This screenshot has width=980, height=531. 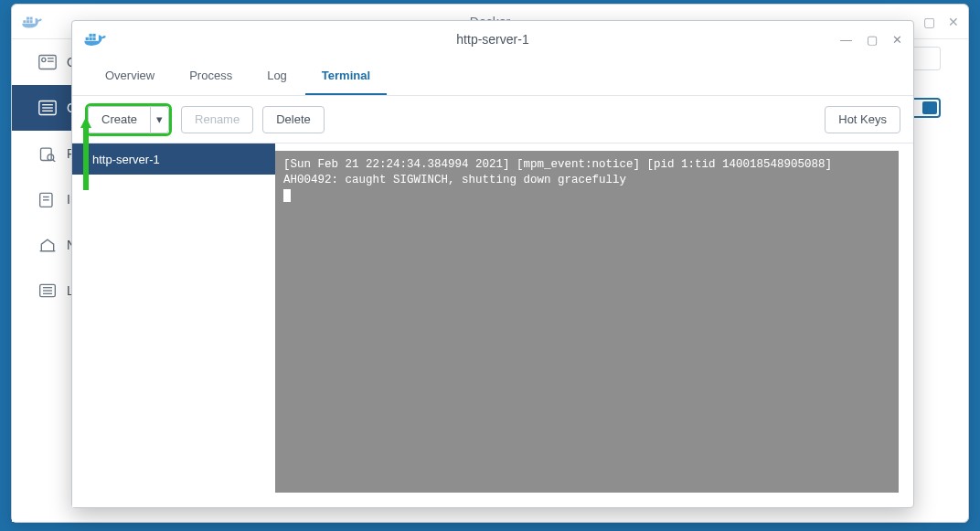 What do you see at coordinates (847, 40) in the screenshot?
I see `minimize-icon: —` at bounding box center [847, 40].